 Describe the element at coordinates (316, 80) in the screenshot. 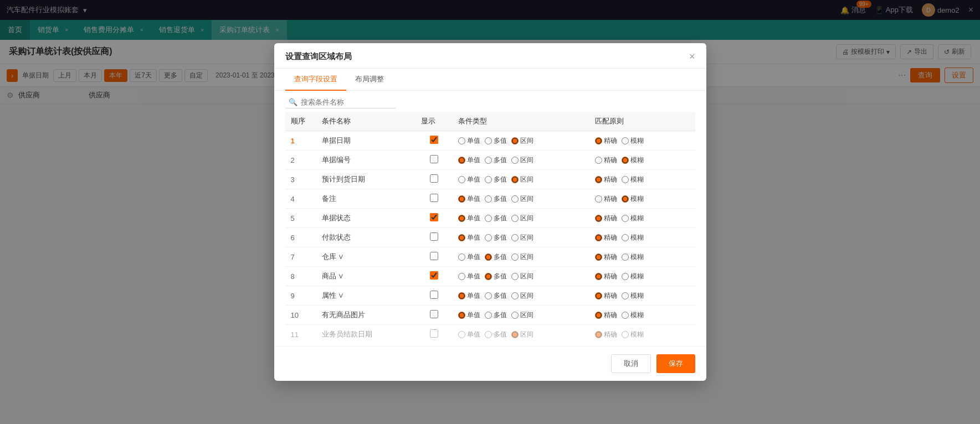

I see `tab-query-fields: 查询字段设置` at that location.